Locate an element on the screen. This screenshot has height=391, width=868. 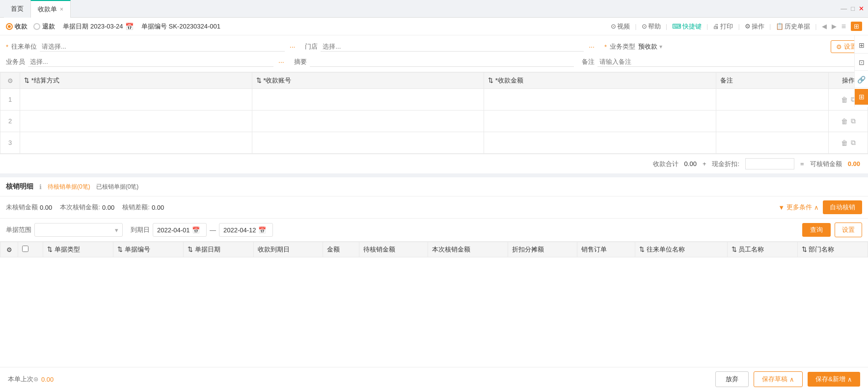
row-1-account is located at coordinates (368, 100).